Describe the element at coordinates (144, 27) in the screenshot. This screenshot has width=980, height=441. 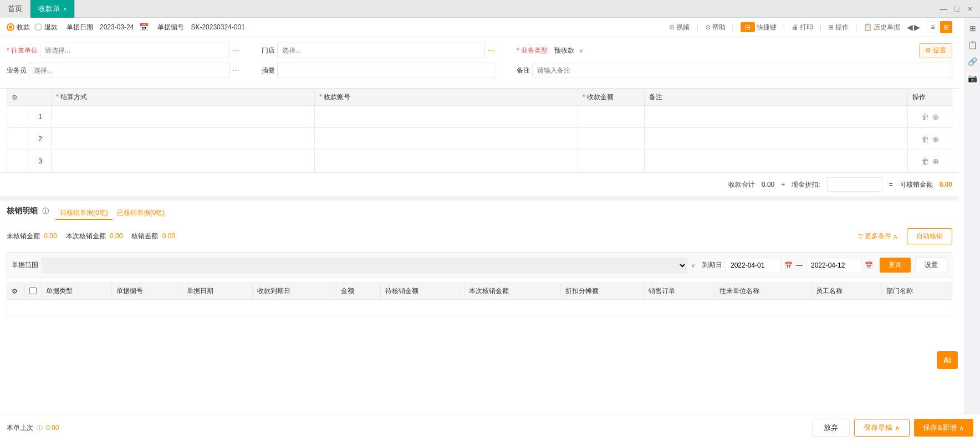
I see `calendar-icon: 📅` at that location.